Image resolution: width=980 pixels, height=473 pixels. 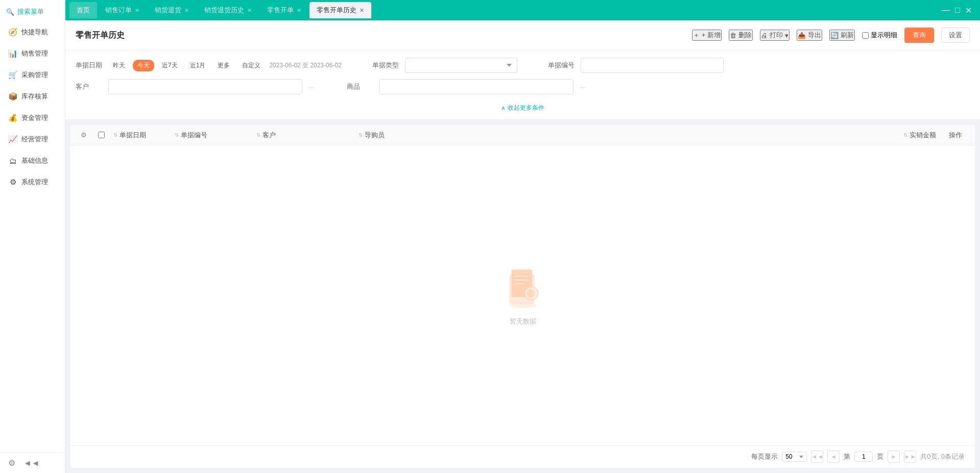 I want to click on delete-button: 🗑 删除, so click(x=740, y=35).